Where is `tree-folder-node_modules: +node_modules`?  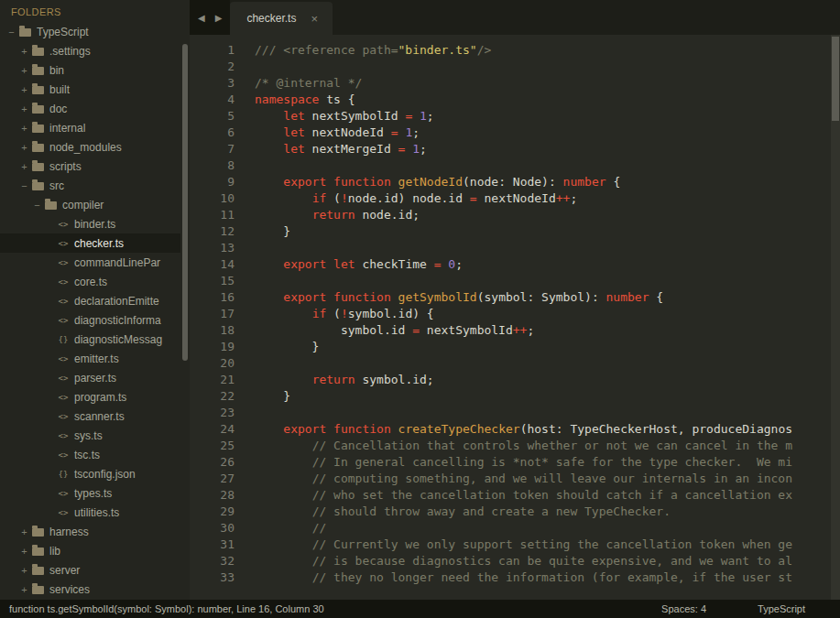
tree-folder-node_modules: +node_modules is located at coordinates (90, 146).